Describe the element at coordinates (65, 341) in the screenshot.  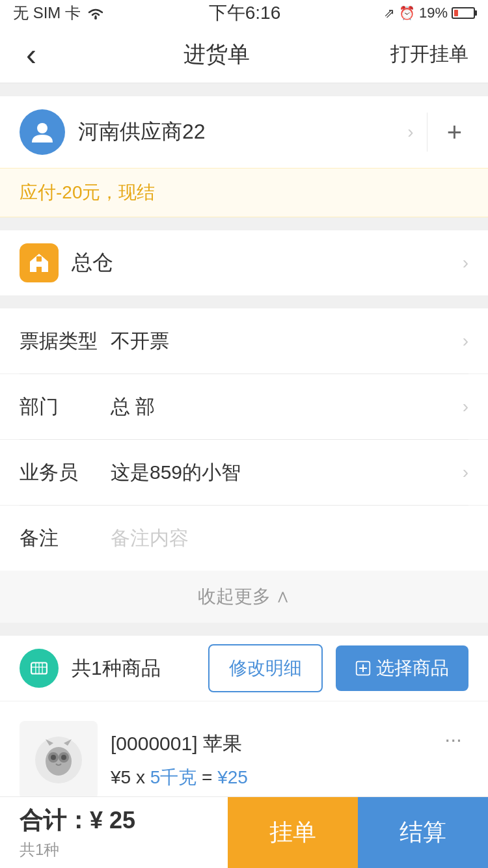
I see `invoice-label: 票据类型` at that location.